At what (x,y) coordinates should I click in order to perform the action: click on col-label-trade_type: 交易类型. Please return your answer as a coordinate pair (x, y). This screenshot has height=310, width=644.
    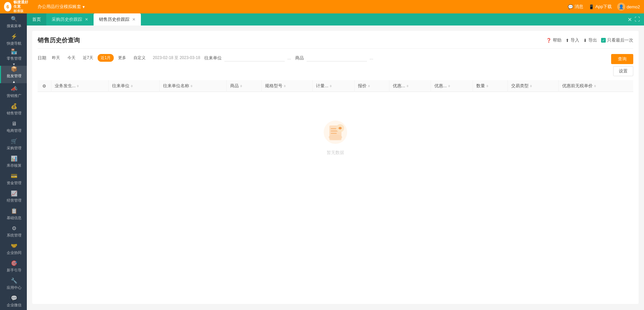
    Looking at the image, I should click on (520, 86).